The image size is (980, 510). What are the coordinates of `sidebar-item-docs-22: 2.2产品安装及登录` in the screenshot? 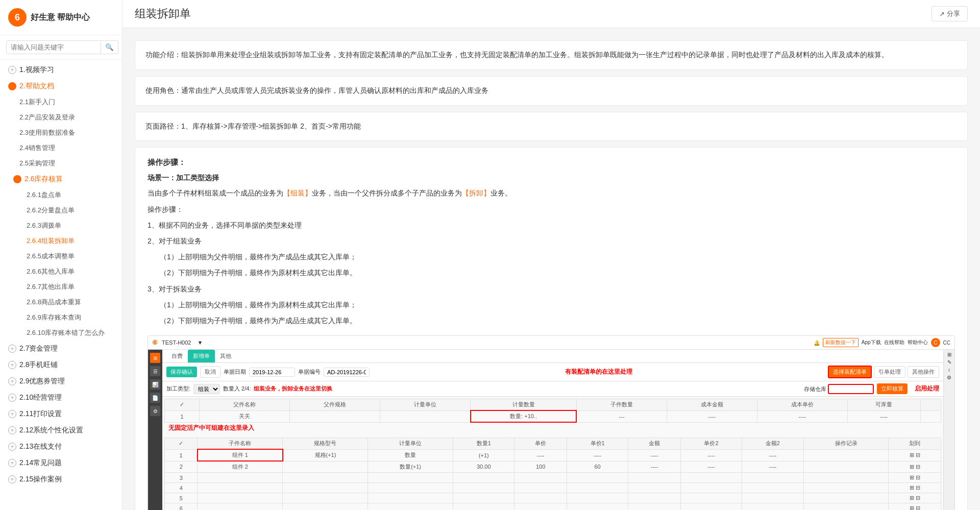 It's located at (61, 117).